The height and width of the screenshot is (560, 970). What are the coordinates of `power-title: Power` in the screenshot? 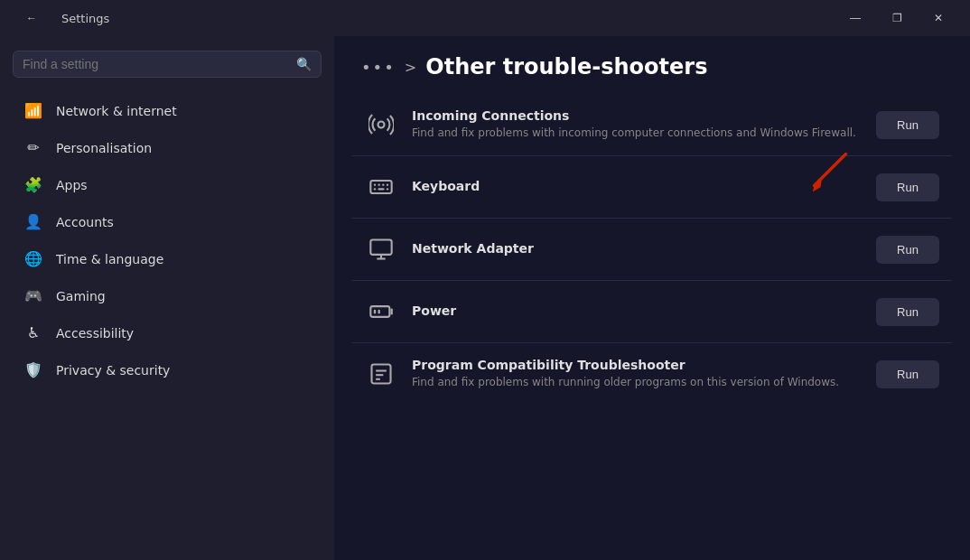 It's located at (637, 311).